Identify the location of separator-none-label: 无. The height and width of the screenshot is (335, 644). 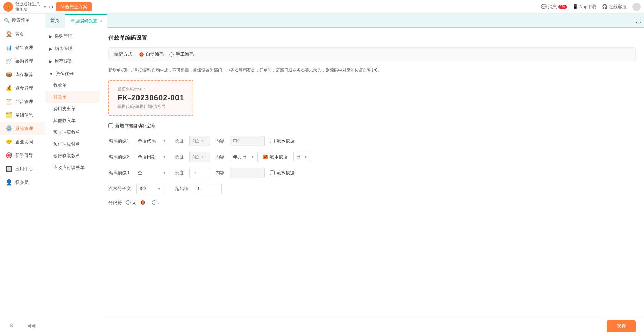
(131, 203).